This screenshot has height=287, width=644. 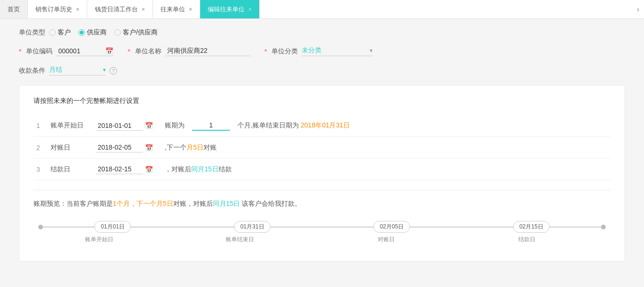 What do you see at coordinates (127, 126) in the screenshot?
I see `start-date-field: 📅` at bounding box center [127, 126].